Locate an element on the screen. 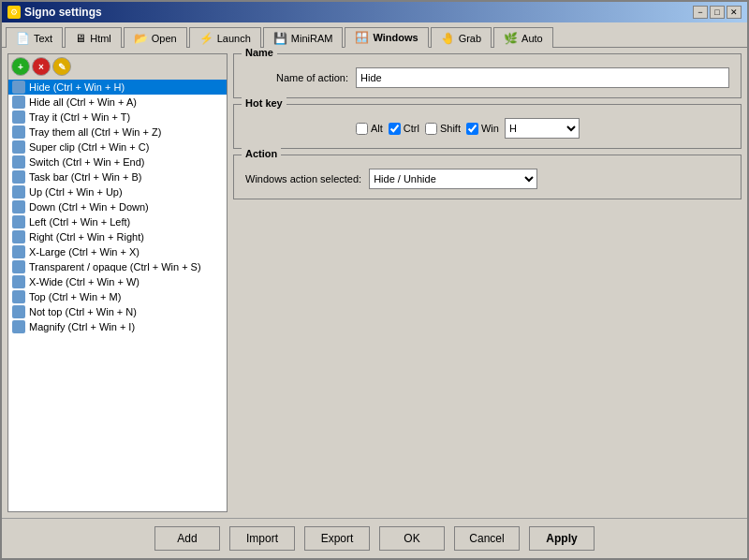 This screenshot has height=560, width=749. miniram-tab-icon: 💾 is located at coordinates (281, 38).